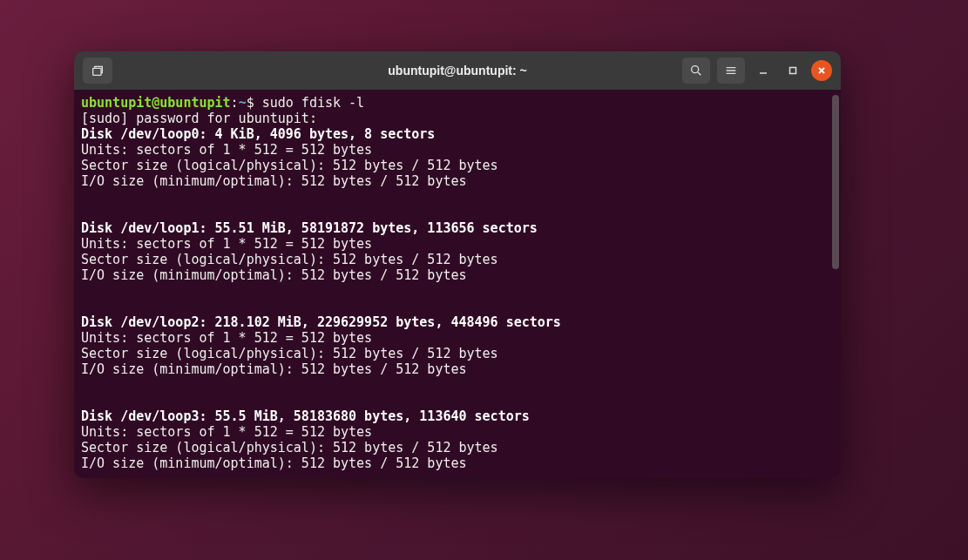  I want to click on titlebar-right-group, so click(757, 71).